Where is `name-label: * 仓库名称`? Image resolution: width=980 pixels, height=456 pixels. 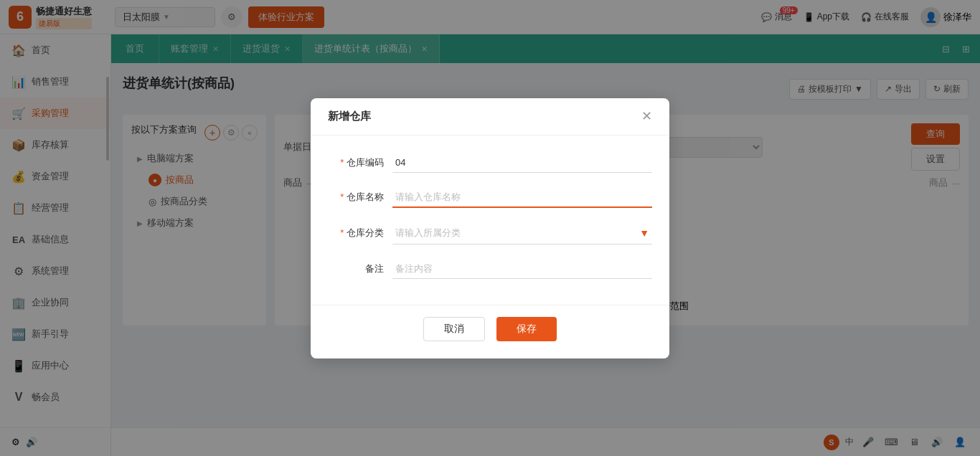
name-label: * 仓库名称 is located at coordinates (360, 197).